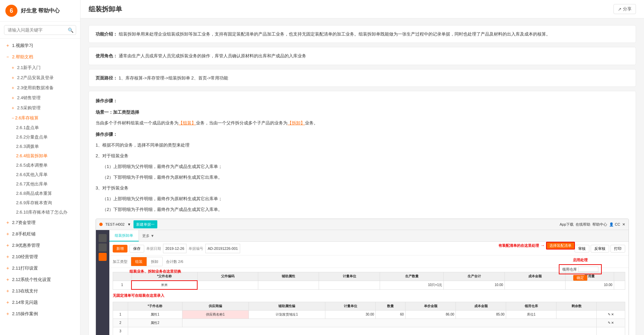 The width and height of the screenshot is (644, 335). What do you see at coordinates (40, 137) in the screenshot?
I see `sidebar-leaf-262: 2.6.2分量盘点单` at bounding box center [40, 137].